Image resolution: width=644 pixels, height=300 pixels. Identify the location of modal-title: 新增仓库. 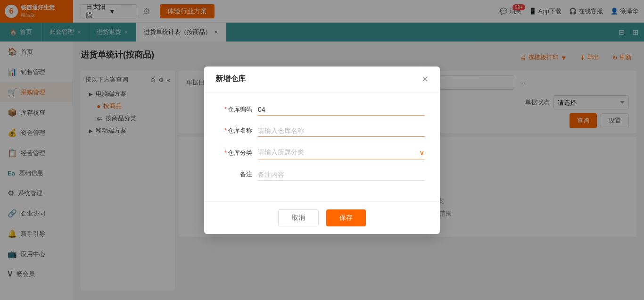
(231, 79).